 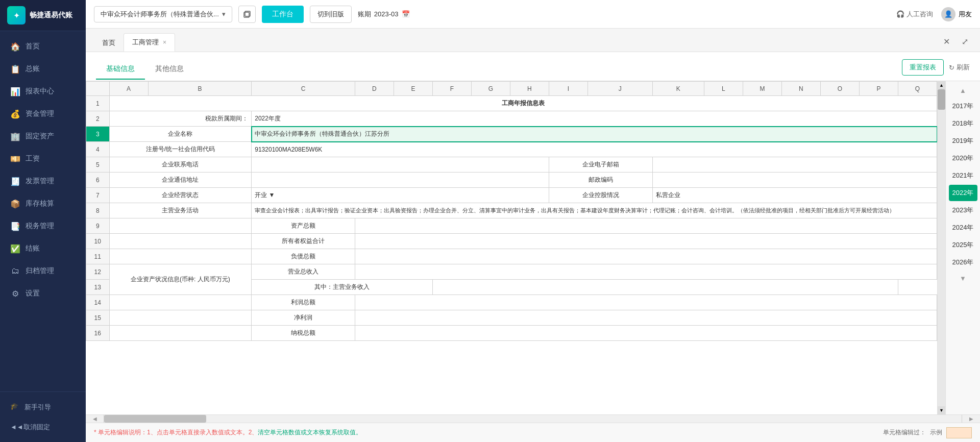 I want to click on content-header: 基础信息 其他信息 重置报表 ↻ 刷新, so click(x=533, y=66).